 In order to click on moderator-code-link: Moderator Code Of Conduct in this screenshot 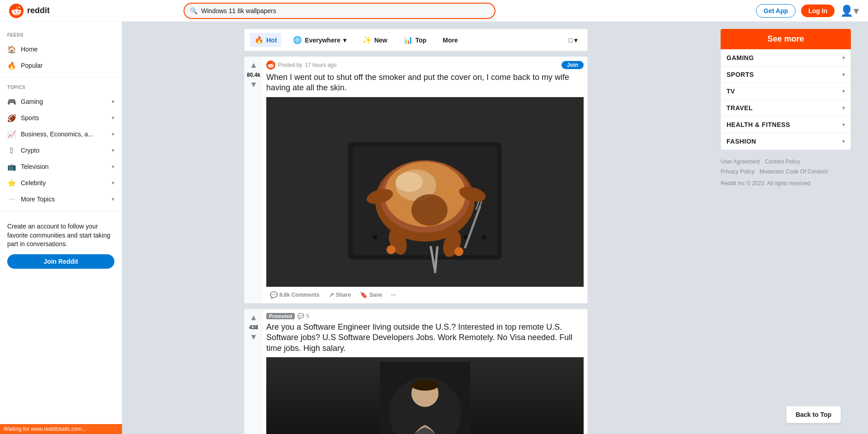, I will do `click(794, 172)`.